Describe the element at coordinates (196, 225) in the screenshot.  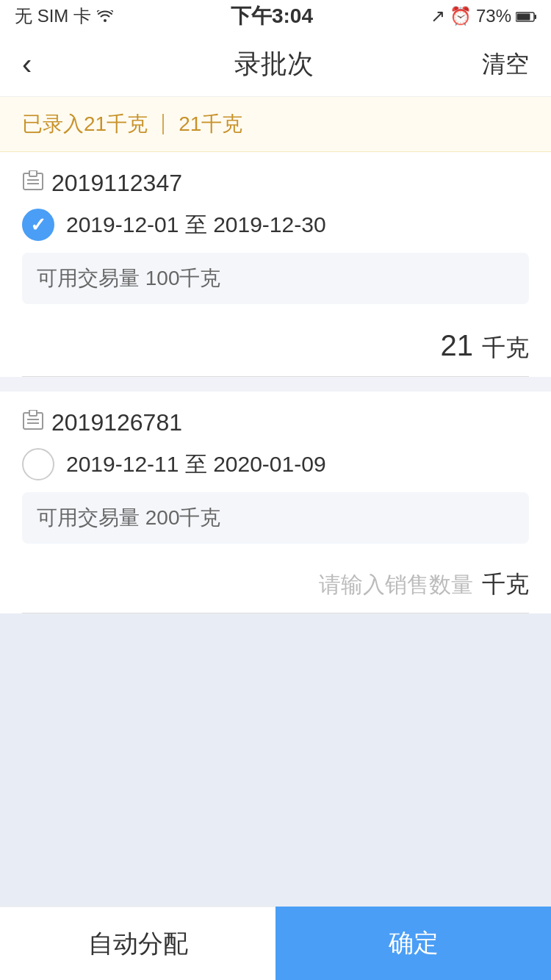
I see `date-text-0: 2019-12-01 至 2019-12-30` at that location.